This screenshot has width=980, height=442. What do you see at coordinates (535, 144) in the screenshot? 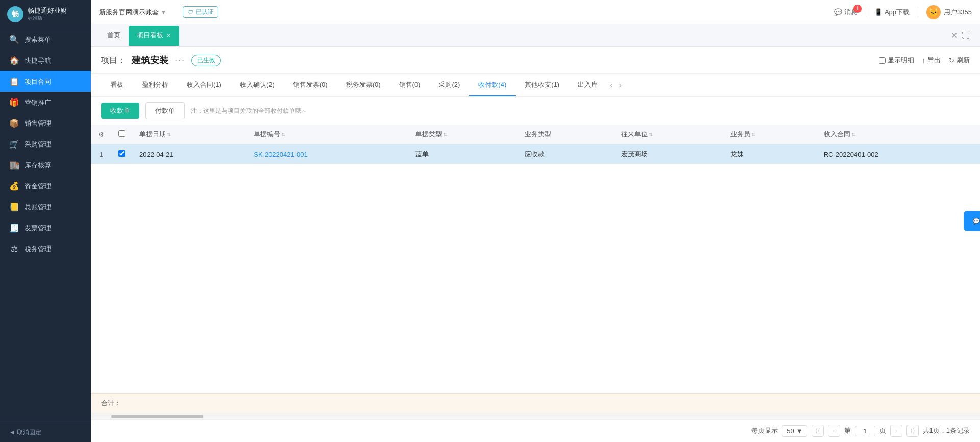
I see `records-table: ⚙ 单据日期⇅ 单据编号⇅ 单据类型⇅ 业务类型` at bounding box center [535, 144].